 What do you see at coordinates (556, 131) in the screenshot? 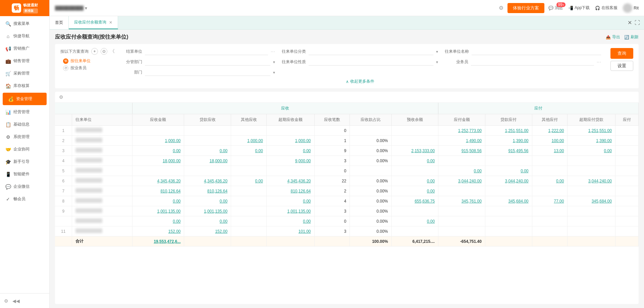
I see `cell-link: 1,222.00` at bounding box center [556, 131].